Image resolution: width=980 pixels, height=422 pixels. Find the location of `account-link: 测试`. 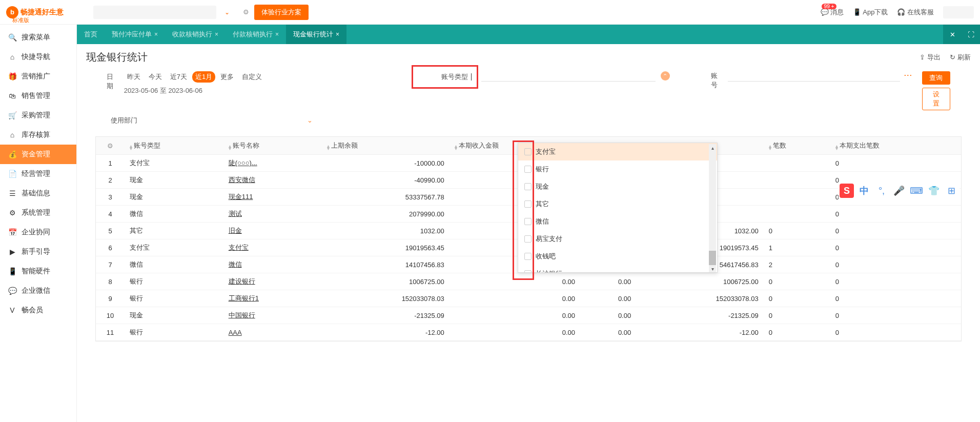

account-link: 测试 is located at coordinates (235, 213).